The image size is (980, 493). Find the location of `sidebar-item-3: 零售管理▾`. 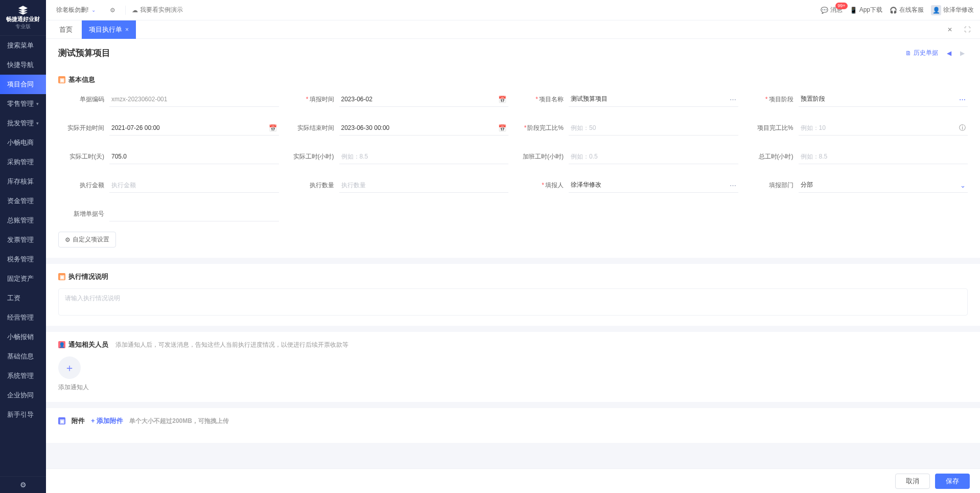

sidebar-item-3: 零售管理▾ is located at coordinates (23, 104).